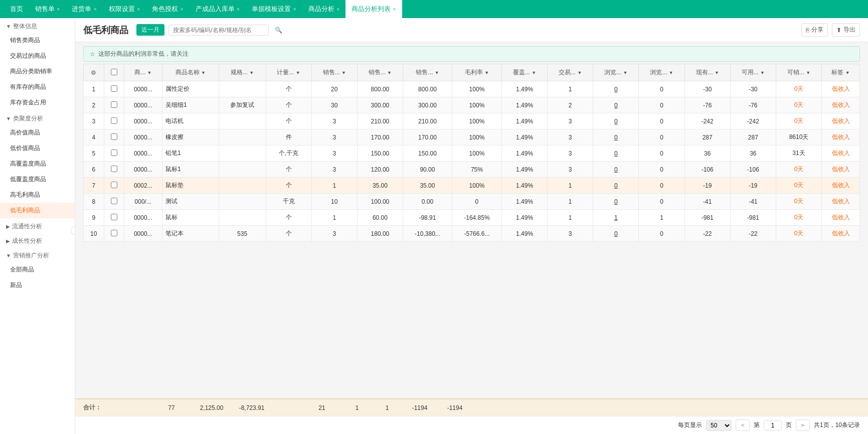  I want to click on sidebar-item-low-margin: 低毛利商品, so click(37, 211).